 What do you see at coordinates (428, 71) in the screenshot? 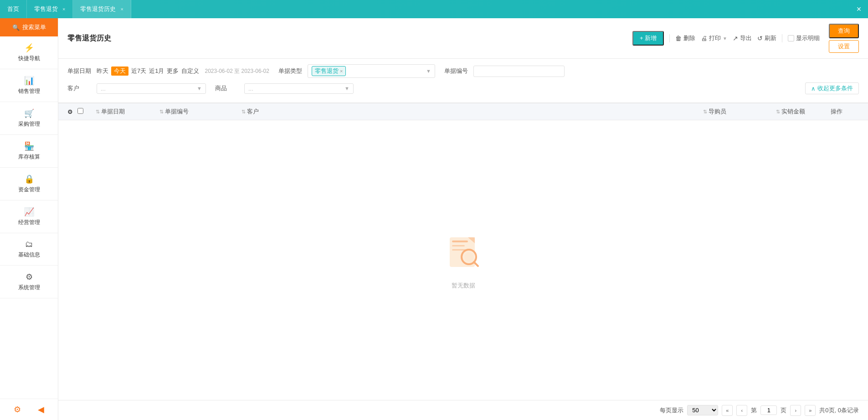
I see `bill-type-arrow-icon: ▼` at bounding box center [428, 71].